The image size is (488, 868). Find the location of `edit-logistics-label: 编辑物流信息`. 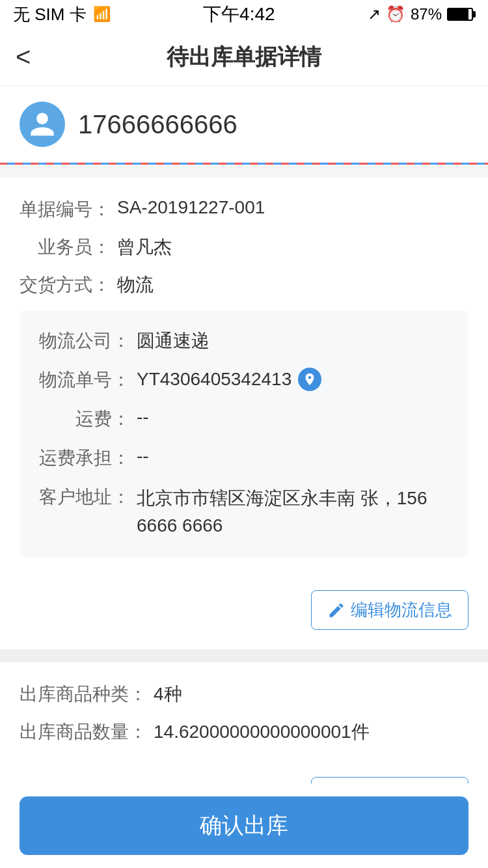

edit-logistics-label: 编辑物流信息 is located at coordinates (401, 610).